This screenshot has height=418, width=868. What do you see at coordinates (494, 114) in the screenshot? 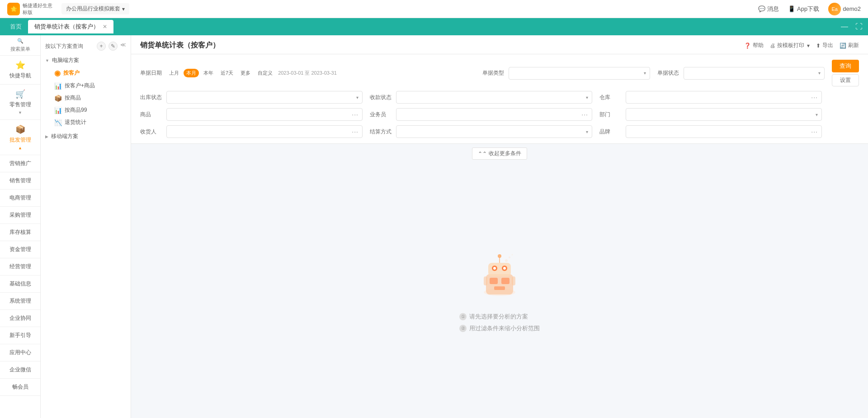
I see `salesperson-select: ···` at bounding box center [494, 114].